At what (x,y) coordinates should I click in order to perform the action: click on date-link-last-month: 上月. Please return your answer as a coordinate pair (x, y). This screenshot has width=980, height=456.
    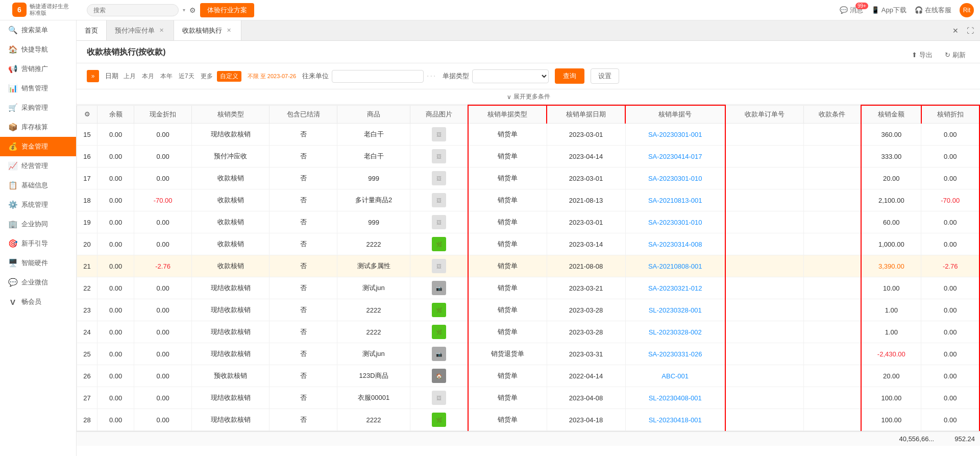
    Looking at the image, I should click on (130, 77).